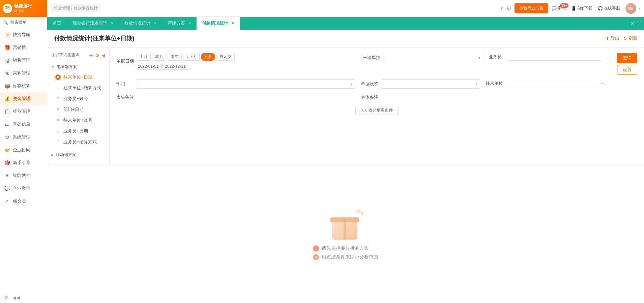  What do you see at coordinates (346, 8) in the screenshot?
I see `topbar: 资金管理 / 付款情况统计 ▾ ⚙ 体验行业方案 💬 消息 99+ 📱 App下…` at bounding box center [346, 8].